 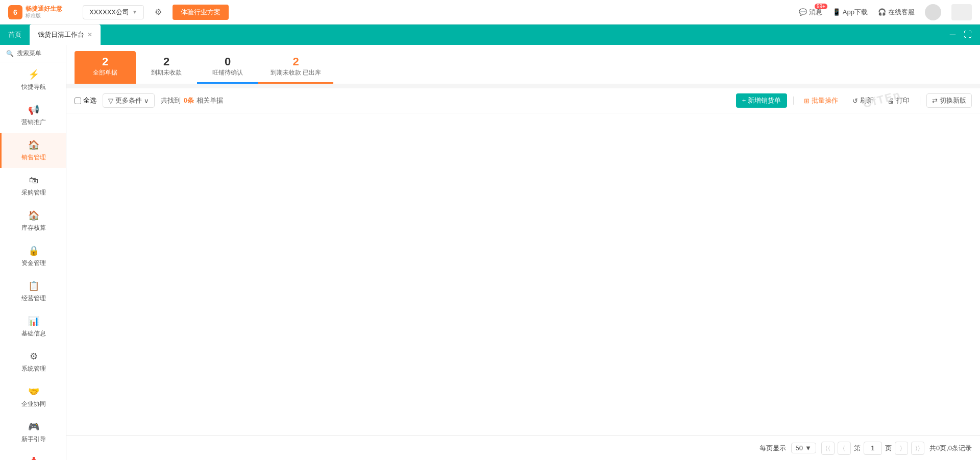 I want to click on refresh-button: ↺ 刷新, so click(x=863, y=101).